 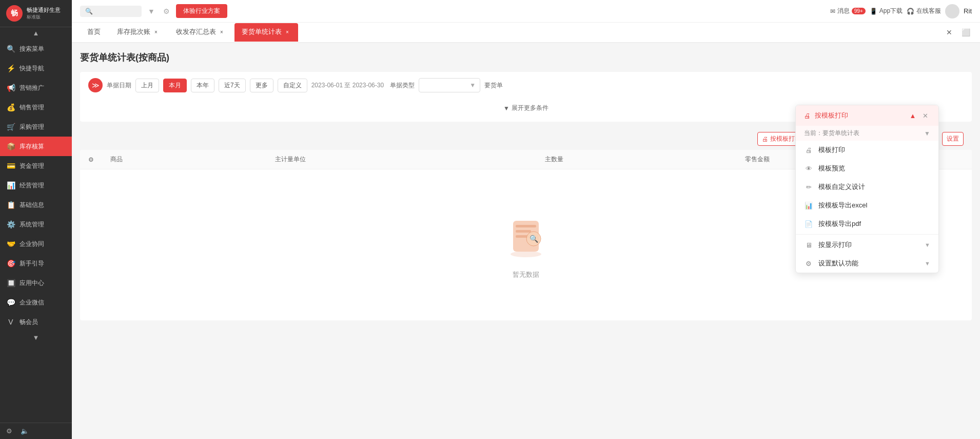 I want to click on close-tab-inventory-batch: ×, so click(x=156, y=32).